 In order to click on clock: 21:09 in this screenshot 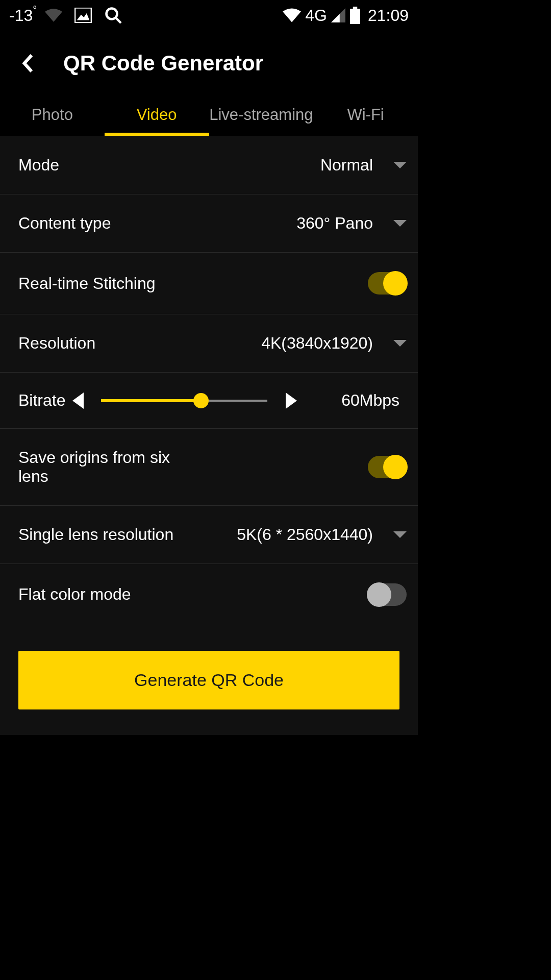, I will do `click(388, 15)`.